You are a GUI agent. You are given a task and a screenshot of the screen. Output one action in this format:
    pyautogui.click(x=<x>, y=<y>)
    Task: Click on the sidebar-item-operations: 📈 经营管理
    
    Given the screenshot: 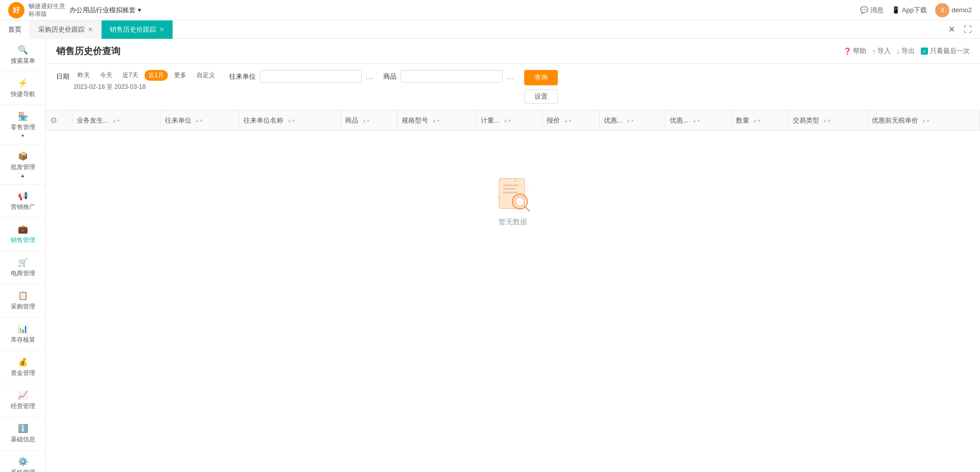 What is the action you would take?
    pyautogui.click(x=22, y=400)
    